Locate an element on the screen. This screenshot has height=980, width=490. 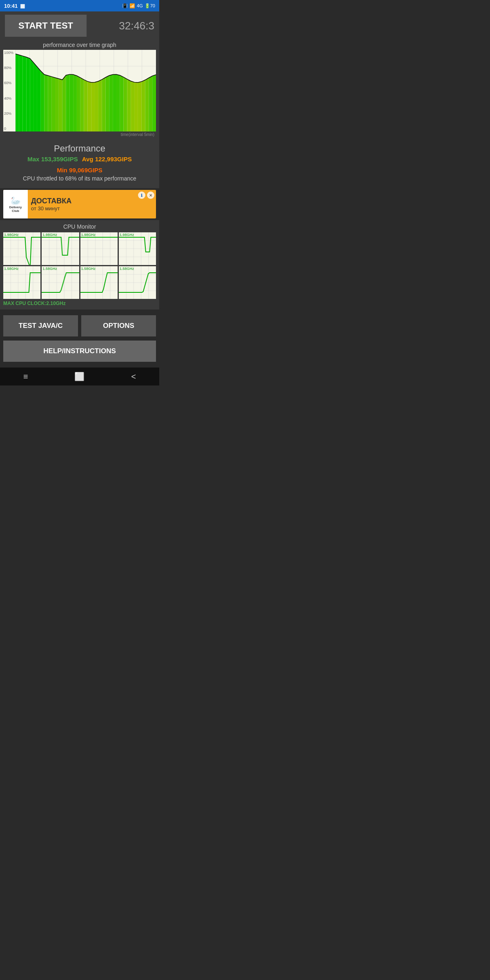
y-label-40: 40% is located at coordinates (9, 98).